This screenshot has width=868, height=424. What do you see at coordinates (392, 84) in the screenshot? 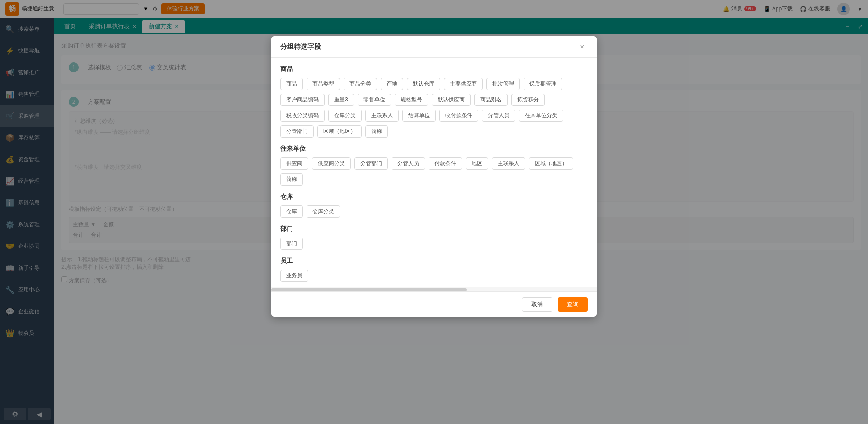
I see `tag-origin: 产地` at bounding box center [392, 84].